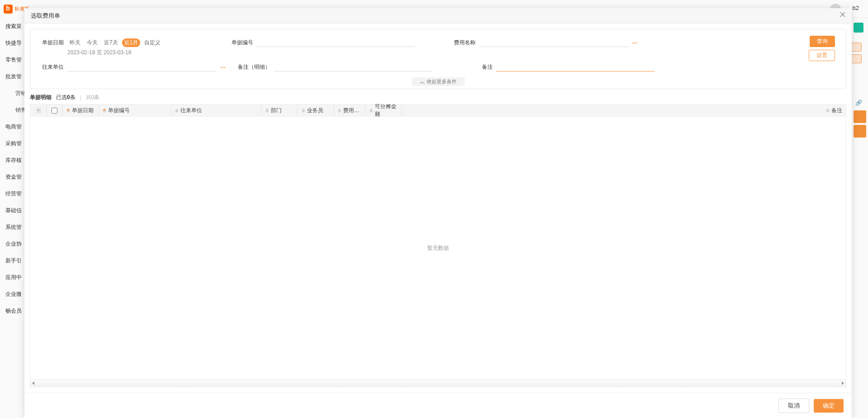 The height and width of the screenshot is (418, 868). Describe the element at coordinates (353, 67) in the screenshot. I see `remark-detail-input` at that location.